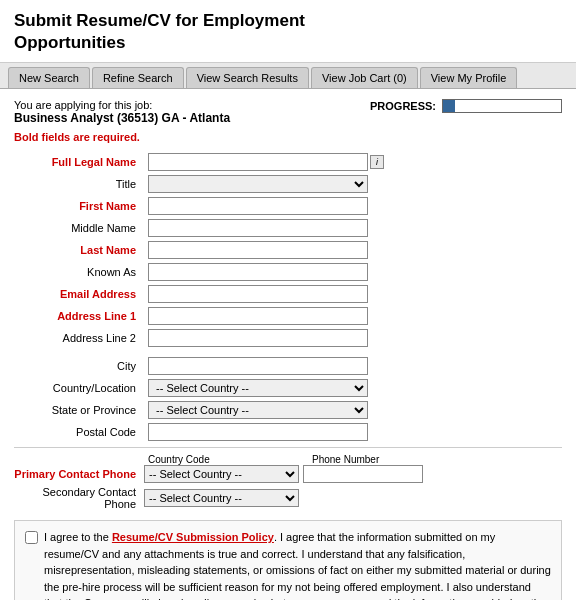  Describe the element at coordinates (108, 206) in the screenshot. I see `first-name-label: First Name` at that location.